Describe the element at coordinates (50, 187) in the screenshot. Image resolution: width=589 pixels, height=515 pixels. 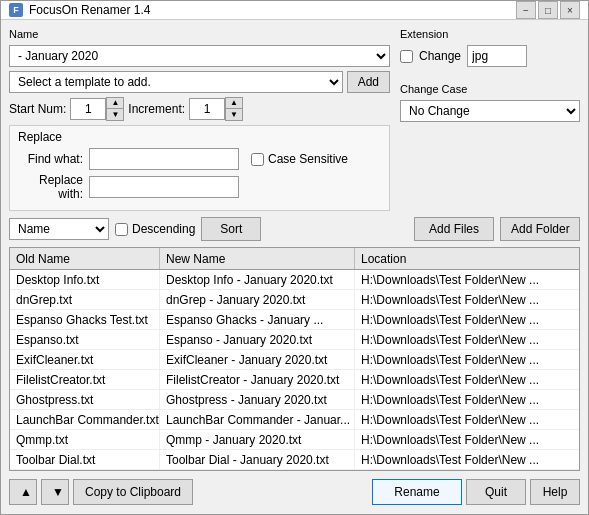
I see `replace-label: Replace with:` at that location.